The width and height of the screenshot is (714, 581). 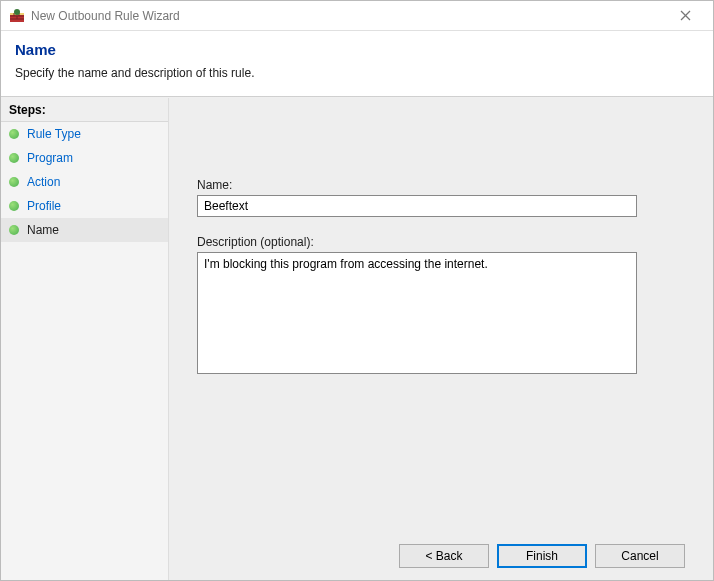 What do you see at coordinates (357, 50) in the screenshot?
I see `page-title: Name` at bounding box center [357, 50].